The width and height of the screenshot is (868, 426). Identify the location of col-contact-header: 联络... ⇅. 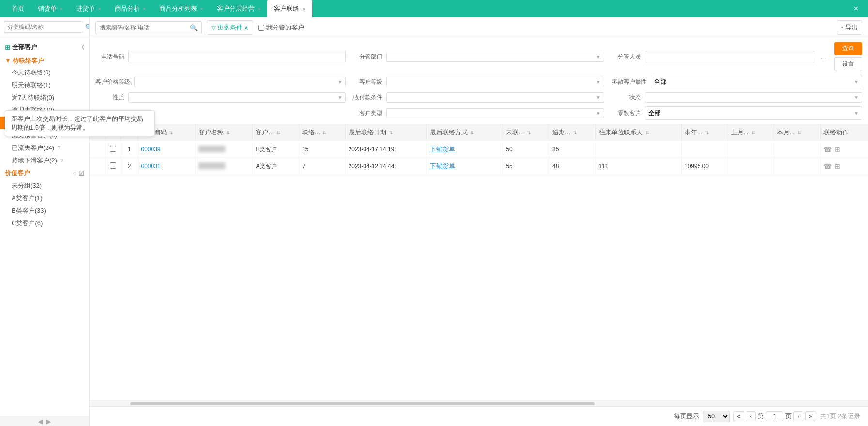
(322, 132).